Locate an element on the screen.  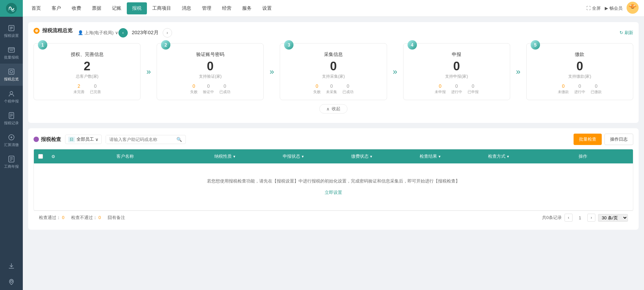
sidebar-item-tax-records: 报税记录 is located at coordinates (11, 119).